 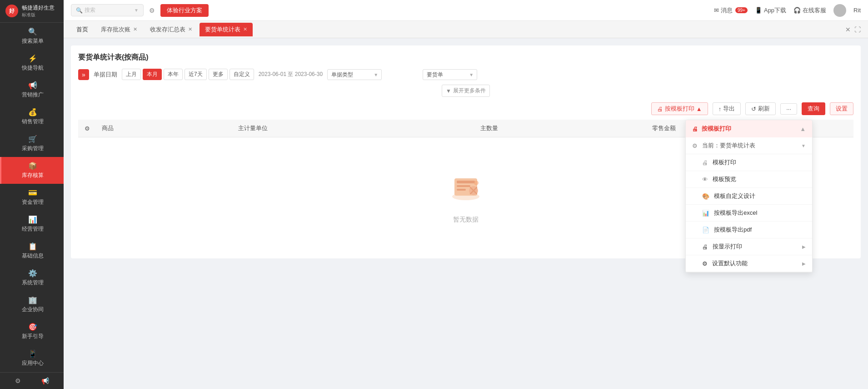 What do you see at coordinates (749, 264) in the screenshot?
I see `dropdown-set-default: ⚙ 设置默认功能 ▶` at bounding box center [749, 264].